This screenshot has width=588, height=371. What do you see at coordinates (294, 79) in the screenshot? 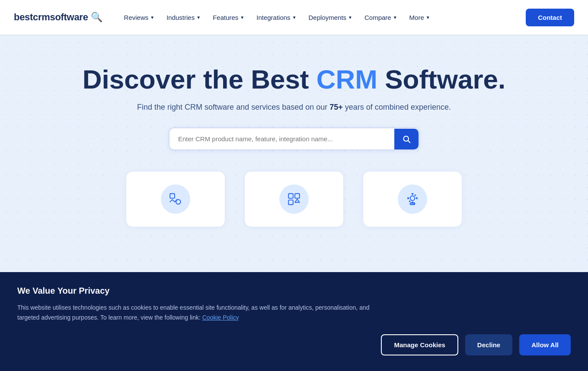
I see `hero-title: Discover the Best CRM Software.` at bounding box center [294, 79].